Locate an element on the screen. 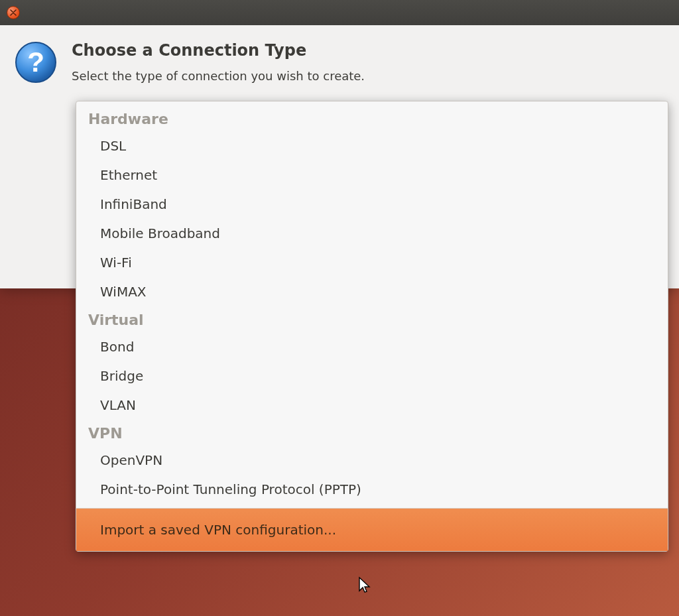  option-ethernet: Ethernet is located at coordinates (372, 175).